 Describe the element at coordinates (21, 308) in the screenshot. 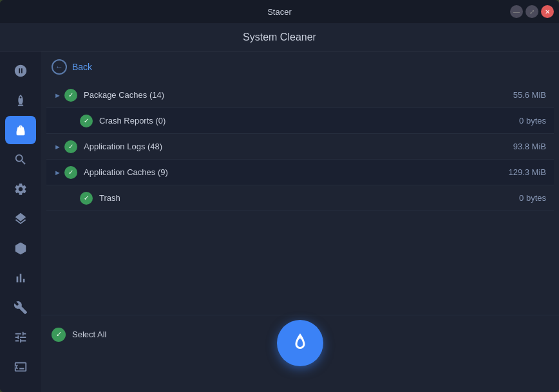

I see `sidebar-item-tools` at that location.